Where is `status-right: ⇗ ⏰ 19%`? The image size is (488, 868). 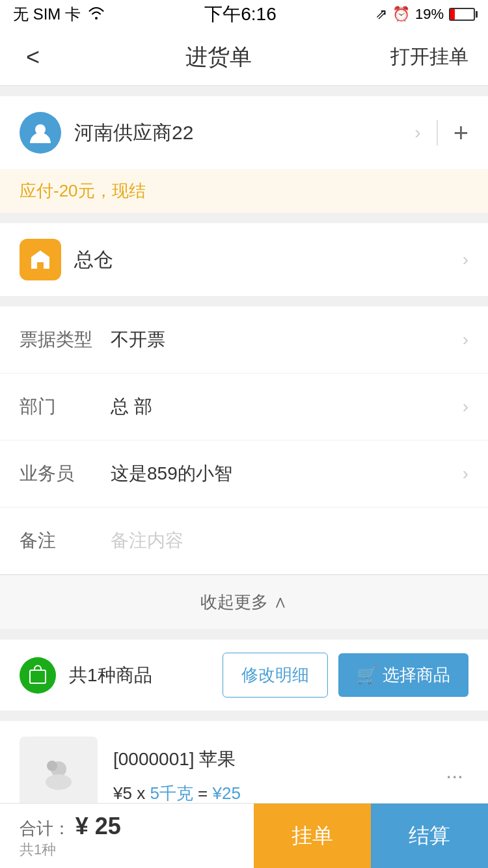
status-right: ⇗ ⏰ 19% is located at coordinates (426, 14).